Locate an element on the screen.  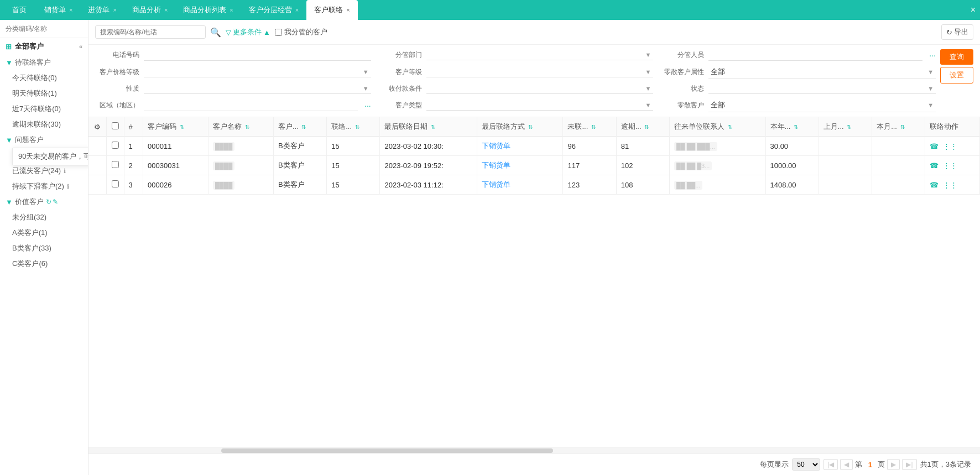
col-code: 客户编码 ⇅ is located at coordinates (176, 127).